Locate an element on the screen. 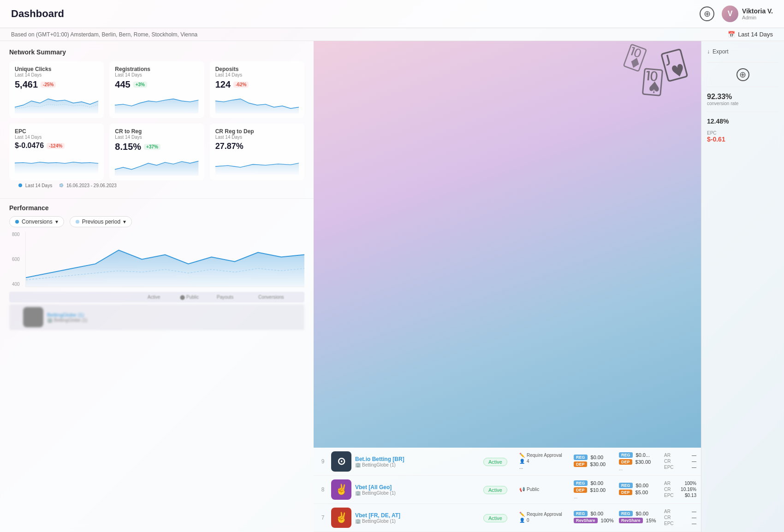 Image resolution: width=784 pixels, height=532 pixels. legend-current: Last 14 Days is located at coordinates (35, 185).